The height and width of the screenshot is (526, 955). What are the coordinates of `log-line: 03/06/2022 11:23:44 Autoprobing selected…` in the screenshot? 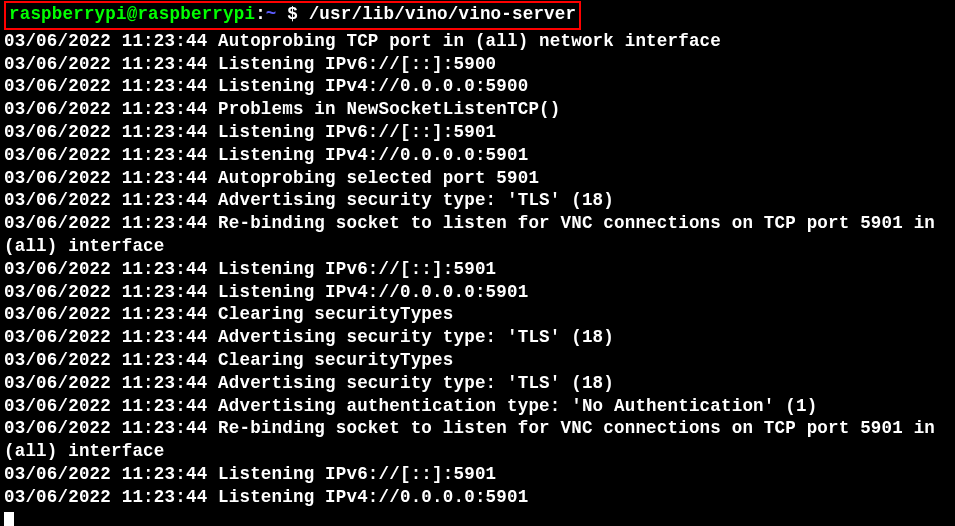 It's located at (478, 178).